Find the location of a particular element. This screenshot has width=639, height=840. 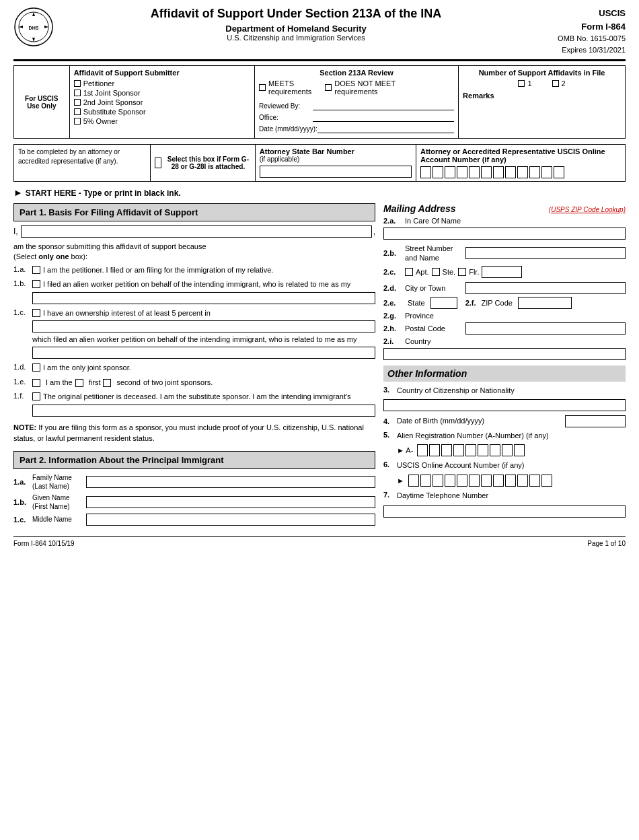

sponsor-name-input is located at coordinates (196, 232).